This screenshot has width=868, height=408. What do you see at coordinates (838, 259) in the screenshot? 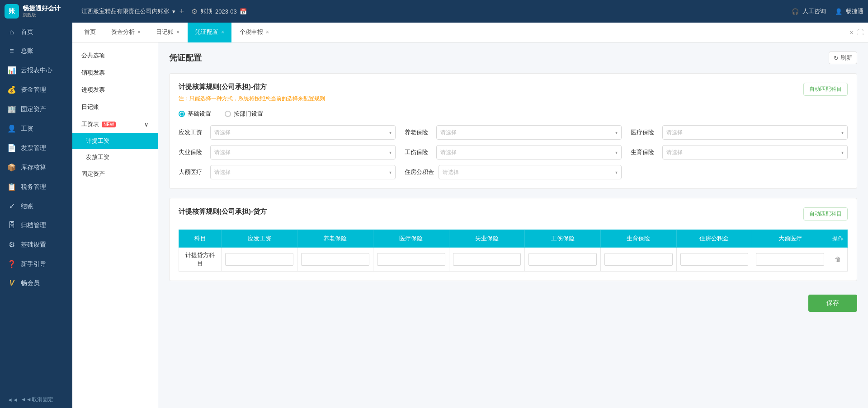
I see `delete-row-button: 🗑` at bounding box center [838, 259].